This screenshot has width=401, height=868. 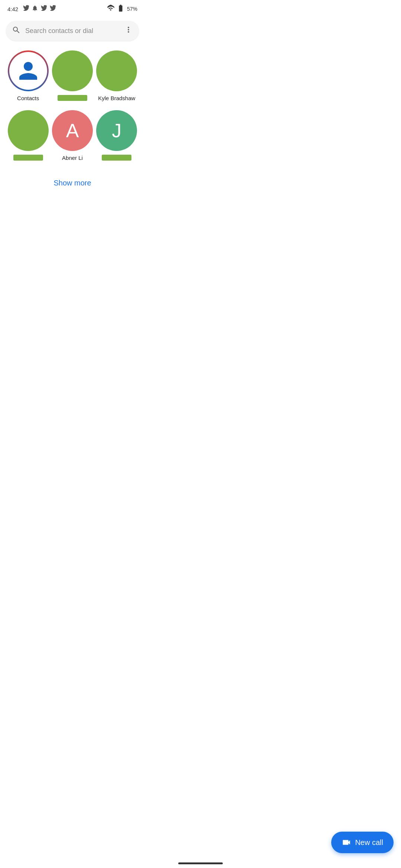 I want to click on contact-j-initial: J, so click(x=117, y=131).